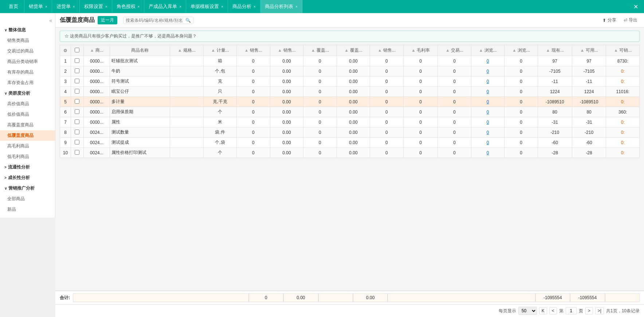 This screenshot has height=317, width=644. What do you see at coordinates (350, 71) in the screenshot?
I see `table-row: 20000...牛奶个,包00.0000.0000000-7105-71050:` at bounding box center [350, 71].